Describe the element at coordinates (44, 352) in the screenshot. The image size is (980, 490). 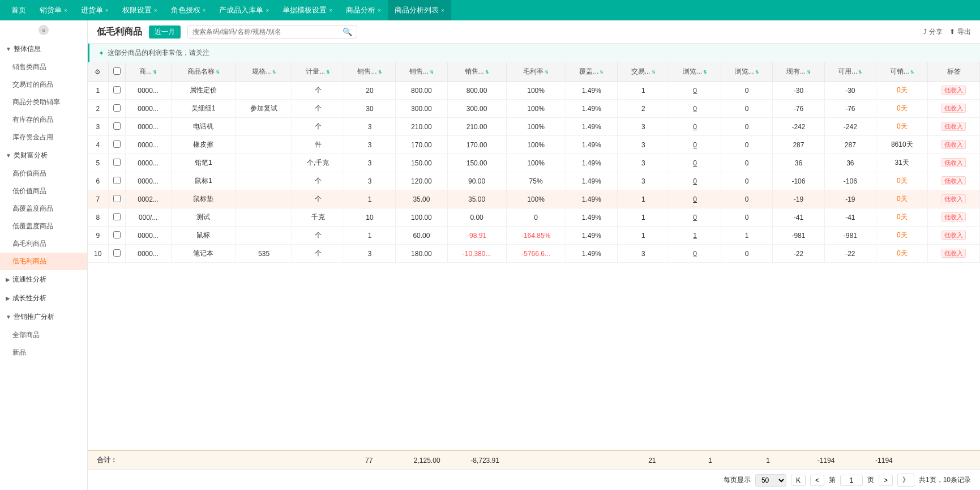
I see `sidebar-item-new-products: 新品` at that location.